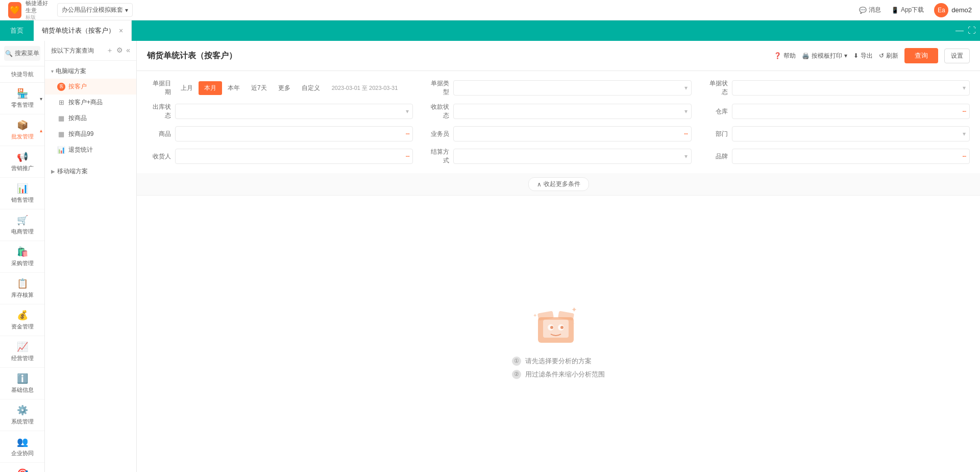 Image resolution: width=980 pixels, height=472 pixels. What do you see at coordinates (916, 10) in the screenshot?
I see `header-right: 💬 消息 📱 App下载 Ea demo2` at bounding box center [916, 10].